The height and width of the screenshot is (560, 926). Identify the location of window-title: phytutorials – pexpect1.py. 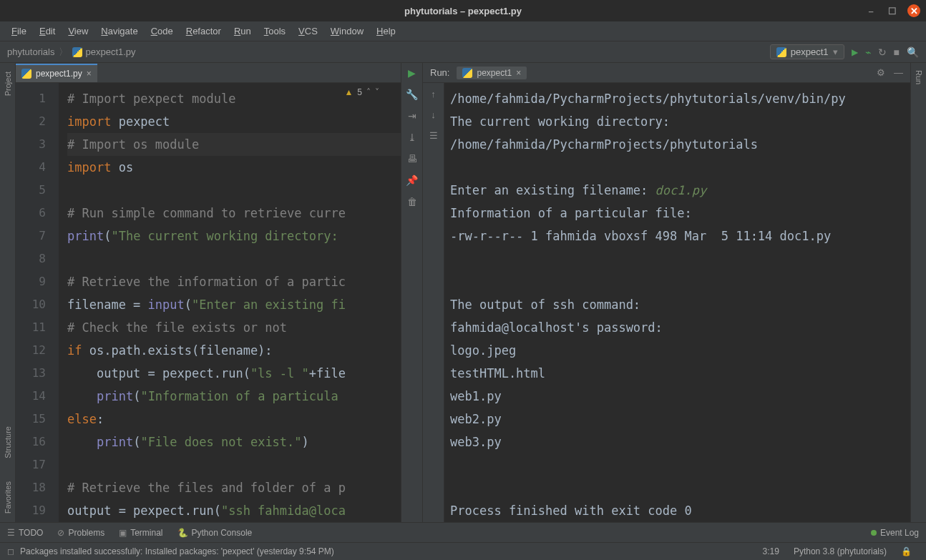
(463, 11).